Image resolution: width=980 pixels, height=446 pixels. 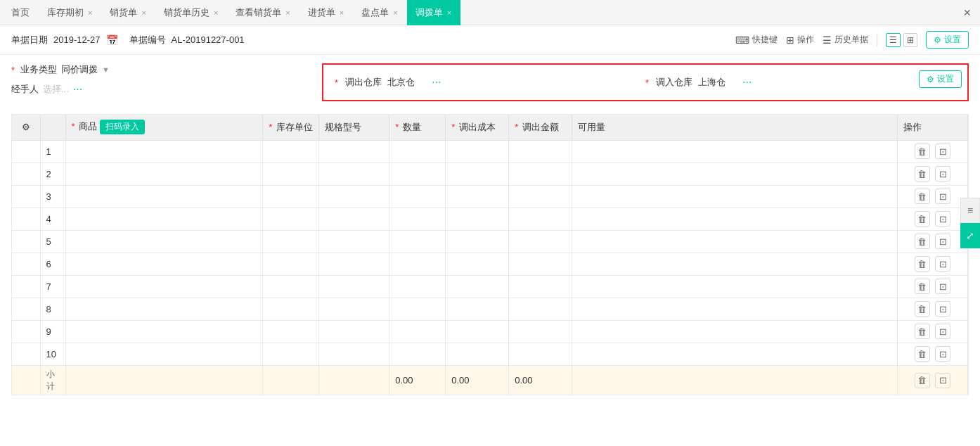 I want to click on history-btn: ☰ 历史单据, so click(x=845, y=39).